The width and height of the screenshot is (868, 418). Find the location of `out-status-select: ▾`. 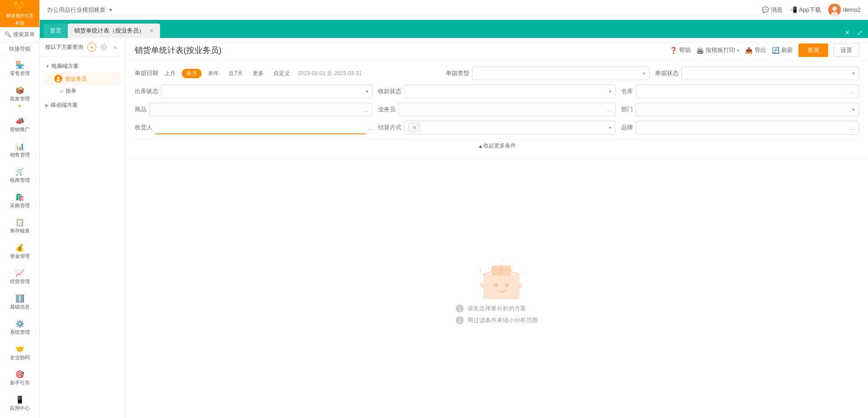

out-status-select: ▾ is located at coordinates (267, 91).